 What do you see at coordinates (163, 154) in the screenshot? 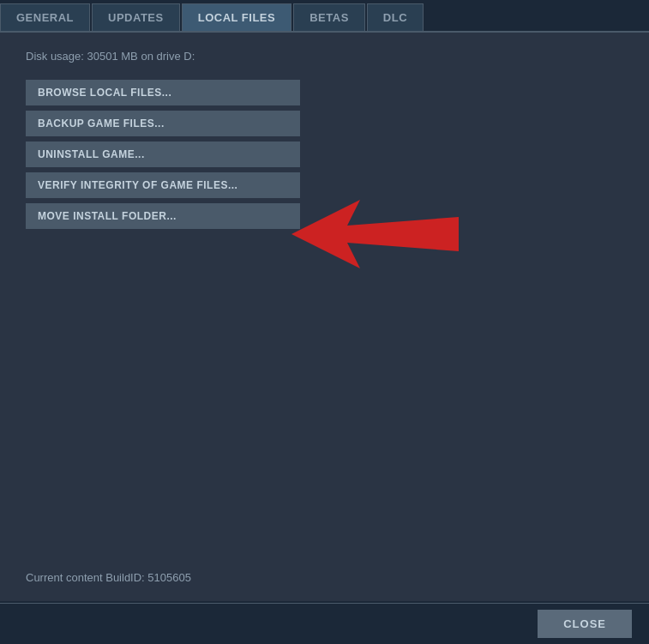
I see `action-buttons-container: BROWSE LOCAL FILES... BACKUP GAME FILES.…` at bounding box center [163, 154].